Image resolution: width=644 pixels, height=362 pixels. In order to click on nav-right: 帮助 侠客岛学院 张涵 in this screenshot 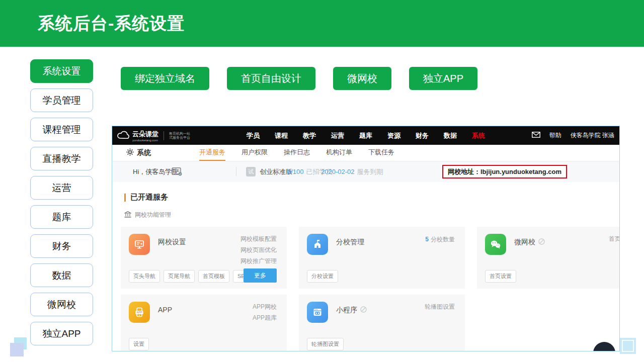, I will do `click(576, 136)`.